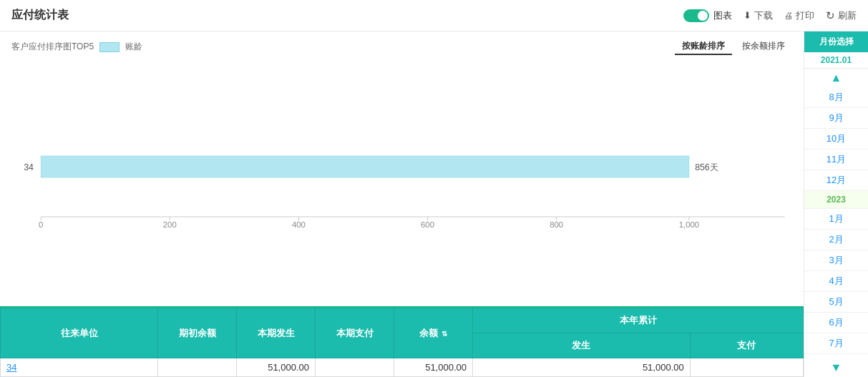  I want to click on month-item: 10月, so click(836, 139).